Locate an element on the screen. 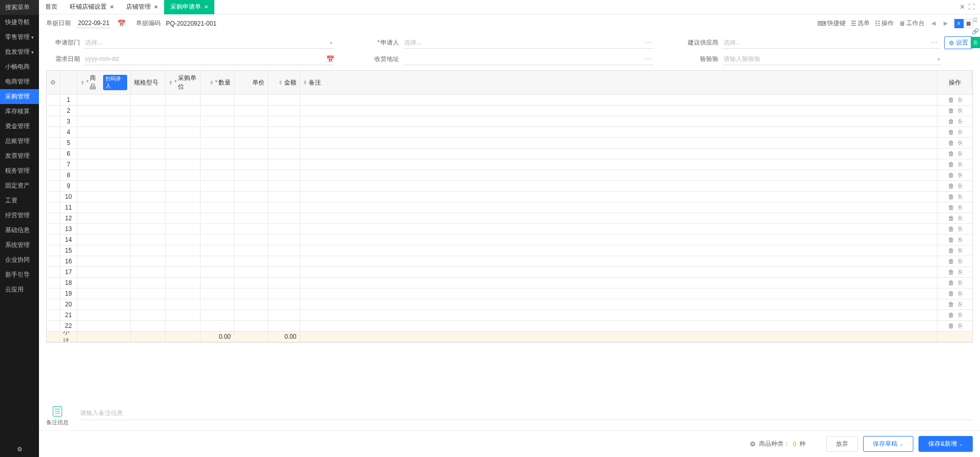 The height and width of the screenshot is (457, 980). table-row: 14🗑⎘ is located at coordinates (510, 240).